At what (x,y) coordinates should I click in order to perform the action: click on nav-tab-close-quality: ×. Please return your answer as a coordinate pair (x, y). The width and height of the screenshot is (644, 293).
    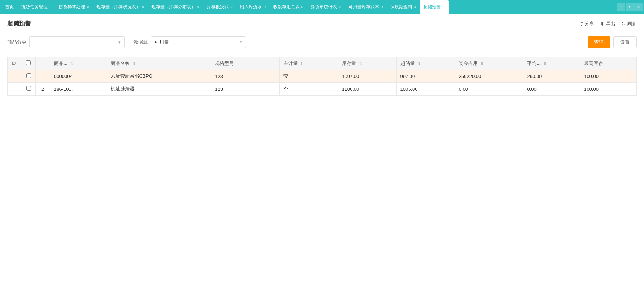
    Looking at the image, I should click on (415, 7).